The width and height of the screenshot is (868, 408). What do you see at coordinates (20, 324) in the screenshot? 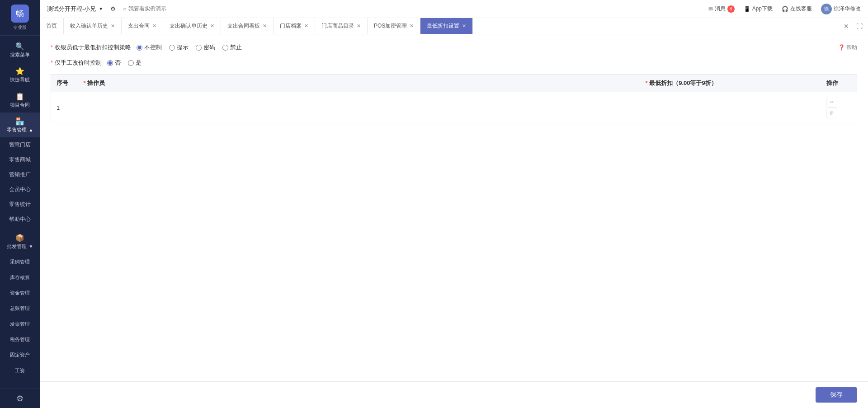
I see `sidebar-item-ledger-mgmt: 发票管理` at bounding box center [20, 324].